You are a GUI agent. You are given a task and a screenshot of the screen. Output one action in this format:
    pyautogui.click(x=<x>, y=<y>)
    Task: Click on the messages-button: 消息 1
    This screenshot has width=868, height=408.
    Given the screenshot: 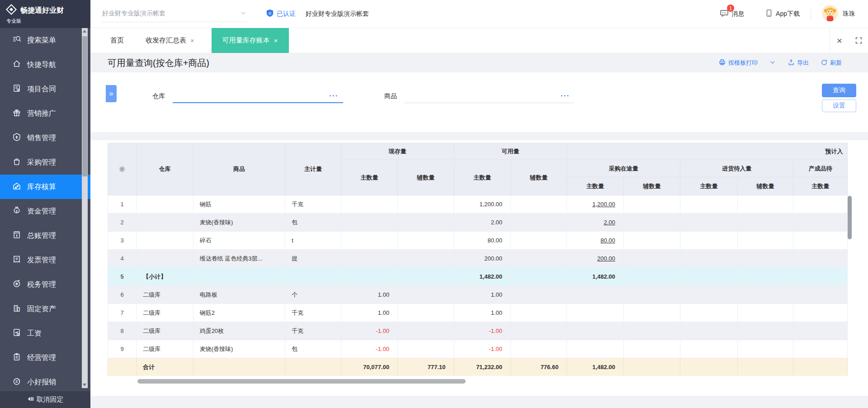 What is the action you would take?
    pyautogui.click(x=732, y=14)
    